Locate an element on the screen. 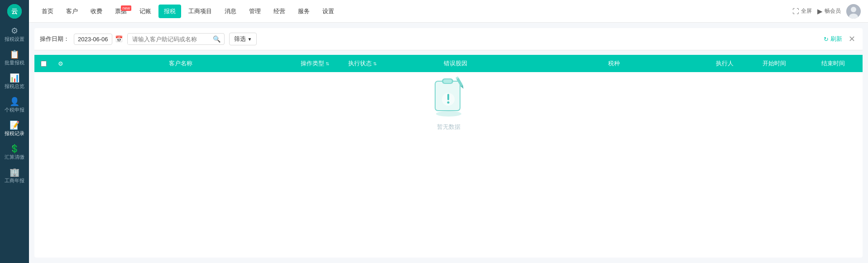  sidebar-icon-geshuishenbao: 👤 is located at coordinates (14, 102).